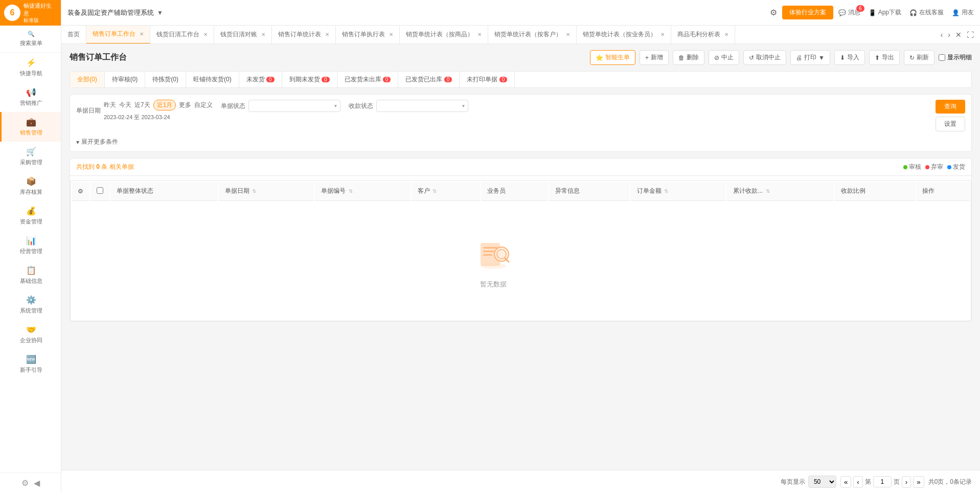  Describe the element at coordinates (294, 106) in the screenshot. I see `status-select` at that location.